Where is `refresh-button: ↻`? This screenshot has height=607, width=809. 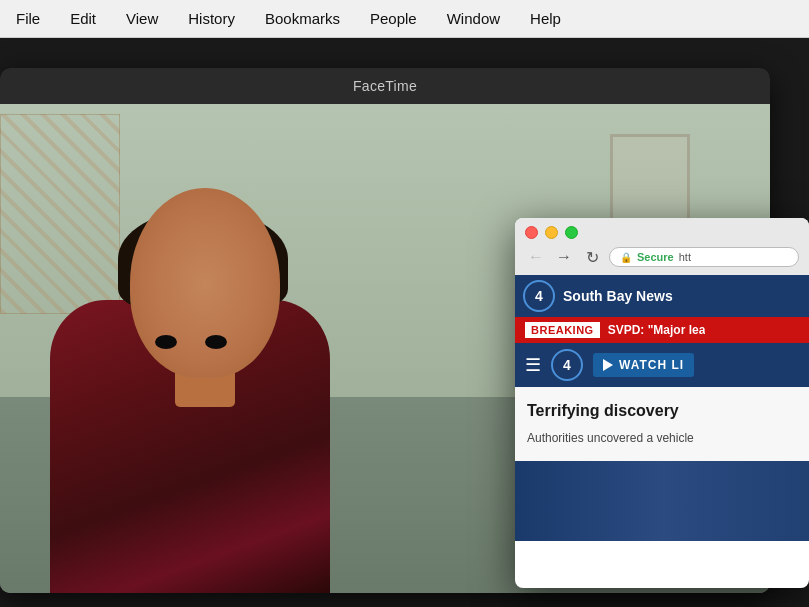
refresh-button: ↻ is located at coordinates (592, 258).